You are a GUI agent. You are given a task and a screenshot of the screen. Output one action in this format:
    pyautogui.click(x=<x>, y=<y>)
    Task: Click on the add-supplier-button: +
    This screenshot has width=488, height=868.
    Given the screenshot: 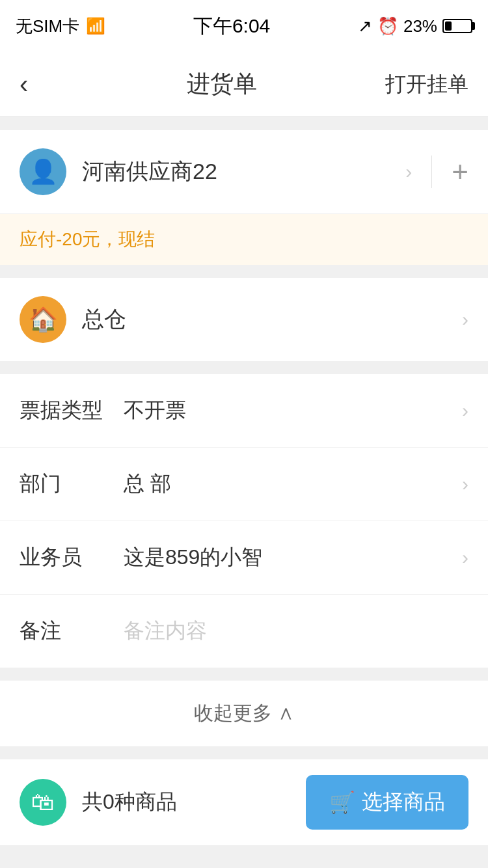 What is the action you would take?
    pyautogui.click(x=450, y=172)
    